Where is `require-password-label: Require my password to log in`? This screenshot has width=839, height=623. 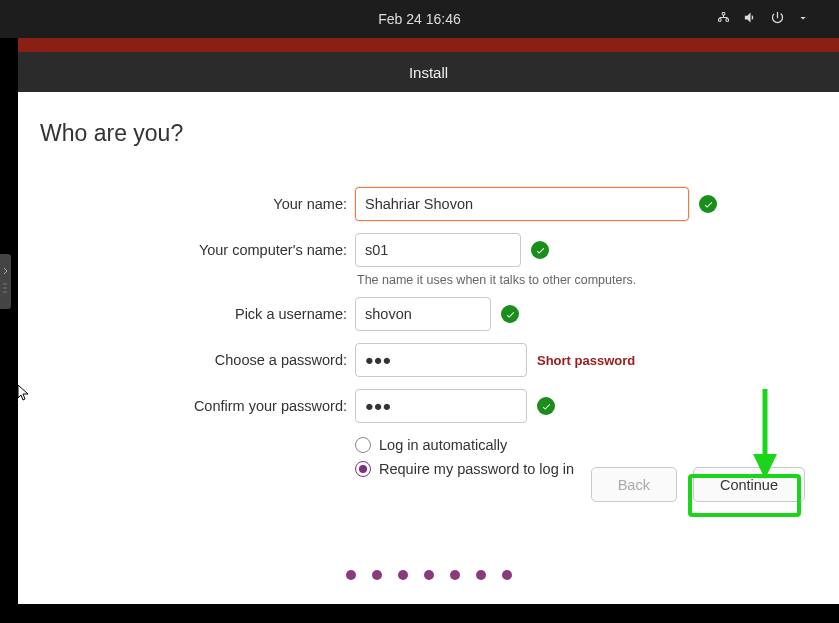
require-password-label: Require my password to log in is located at coordinates (476, 469).